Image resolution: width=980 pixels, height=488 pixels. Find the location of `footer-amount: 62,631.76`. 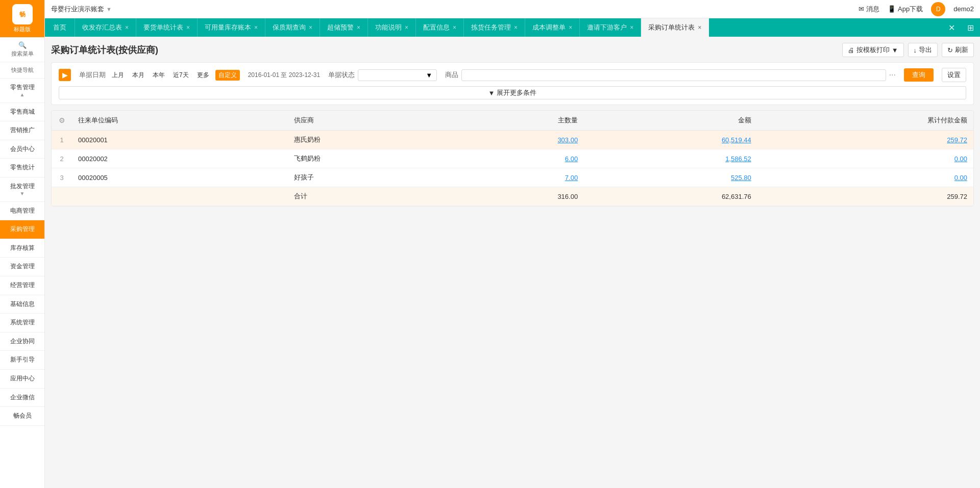

footer-amount: 62,631.76 is located at coordinates (671, 197).